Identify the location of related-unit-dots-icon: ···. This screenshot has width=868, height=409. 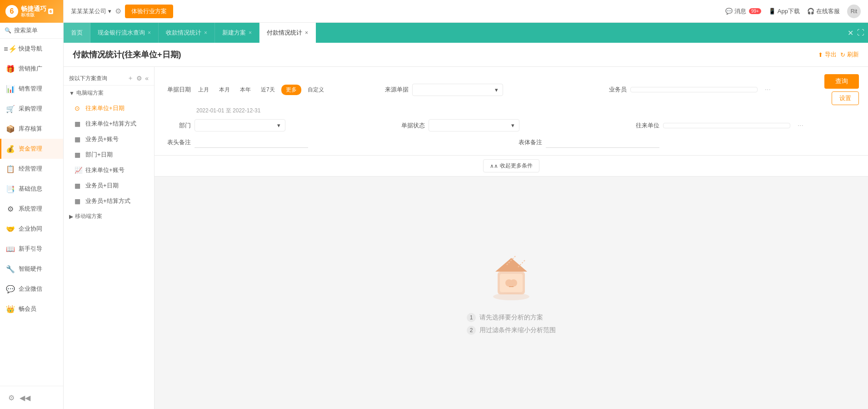
(801, 126).